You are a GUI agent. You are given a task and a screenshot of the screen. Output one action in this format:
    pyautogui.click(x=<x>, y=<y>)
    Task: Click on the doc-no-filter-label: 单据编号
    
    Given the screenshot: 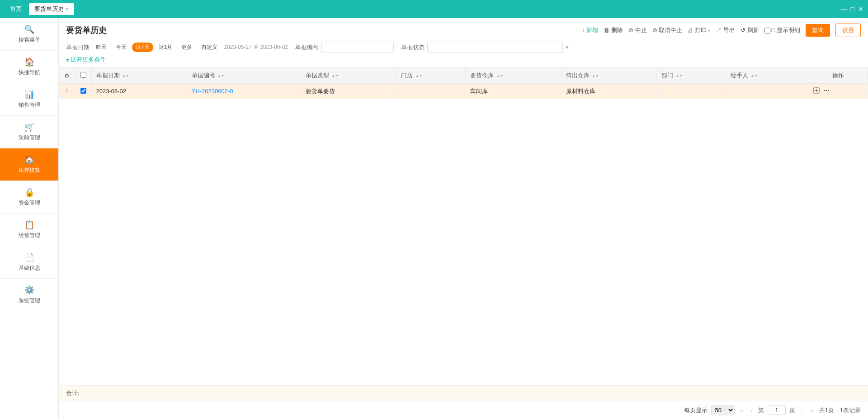 What is the action you would take?
    pyautogui.click(x=307, y=48)
    